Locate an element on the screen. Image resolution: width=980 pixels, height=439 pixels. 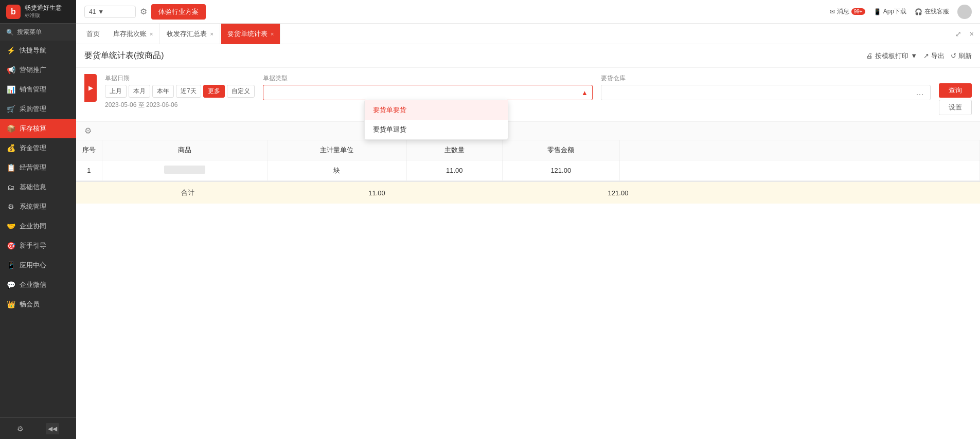
type-filter-arrow-up: ▲ is located at coordinates (584, 93).